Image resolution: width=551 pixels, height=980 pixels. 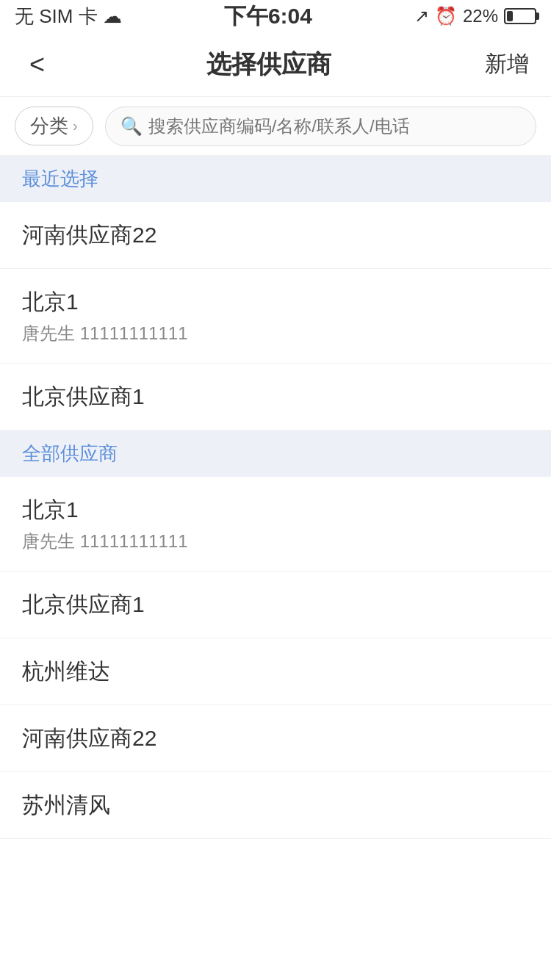 I want to click on battery-percent: 22%, so click(x=480, y=16).